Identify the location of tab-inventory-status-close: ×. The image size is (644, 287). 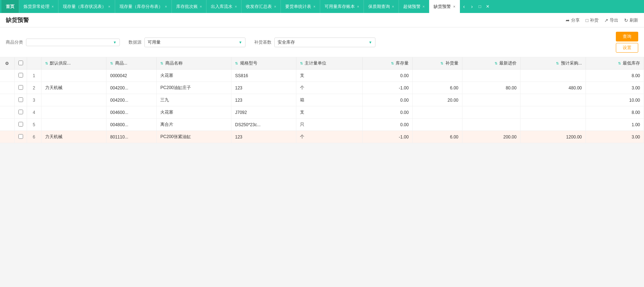
(109, 6).